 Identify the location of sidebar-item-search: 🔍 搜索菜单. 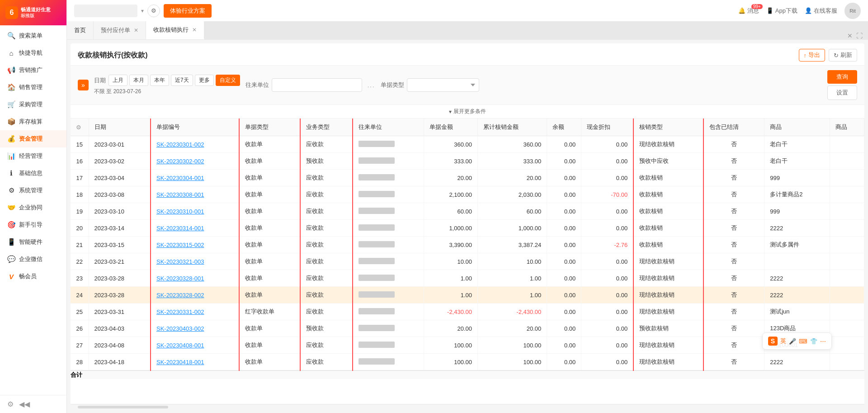
(33, 36).